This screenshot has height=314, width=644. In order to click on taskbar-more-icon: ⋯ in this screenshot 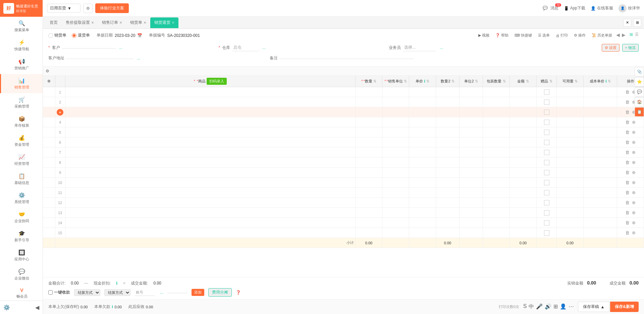, I will do `click(571, 307)`.